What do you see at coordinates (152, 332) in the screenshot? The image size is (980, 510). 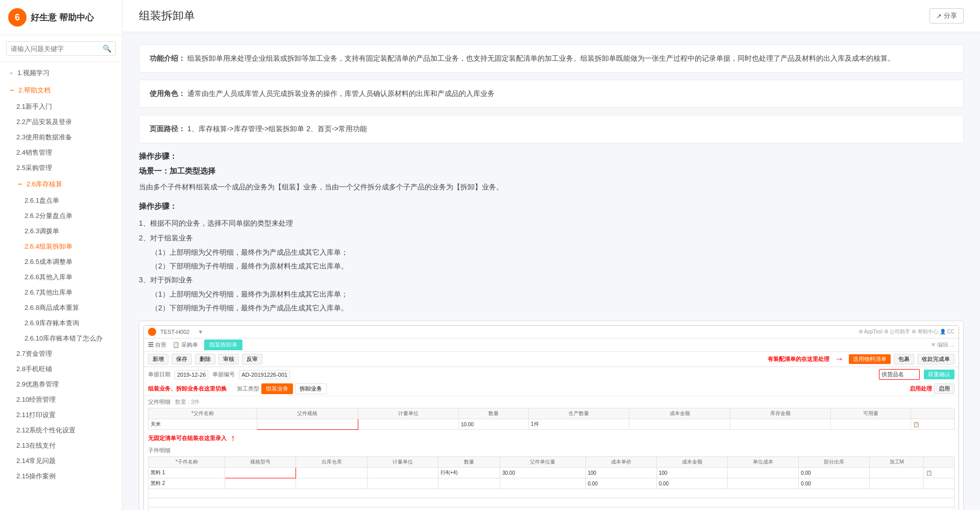 I see `mockup-logo` at bounding box center [152, 332].